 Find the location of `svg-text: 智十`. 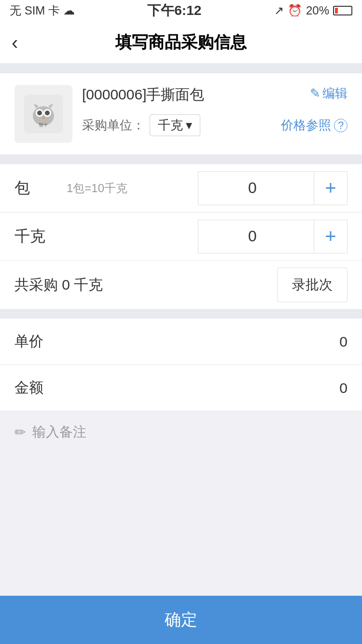

svg-text: 智十 is located at coordinates (43, 125).